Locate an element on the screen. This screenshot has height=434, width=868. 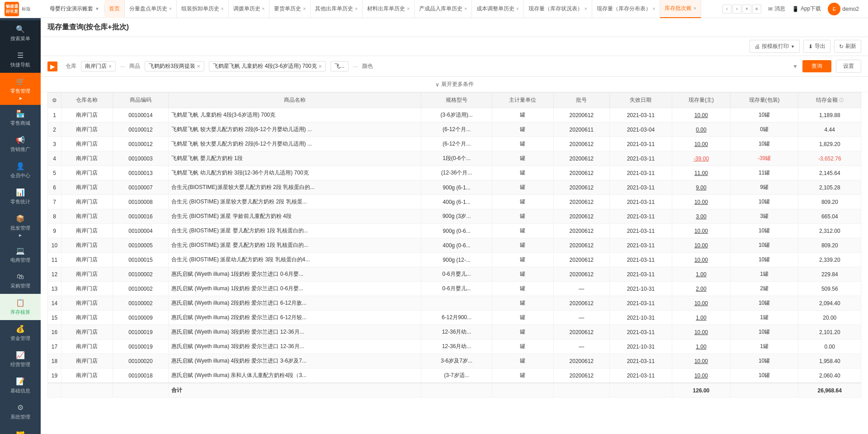
product-filter-tag-2: 飞鹤星飞帆 儿童奶粉 4段(3-6岁适用) 700克 × is located at coordinates (268, 66).